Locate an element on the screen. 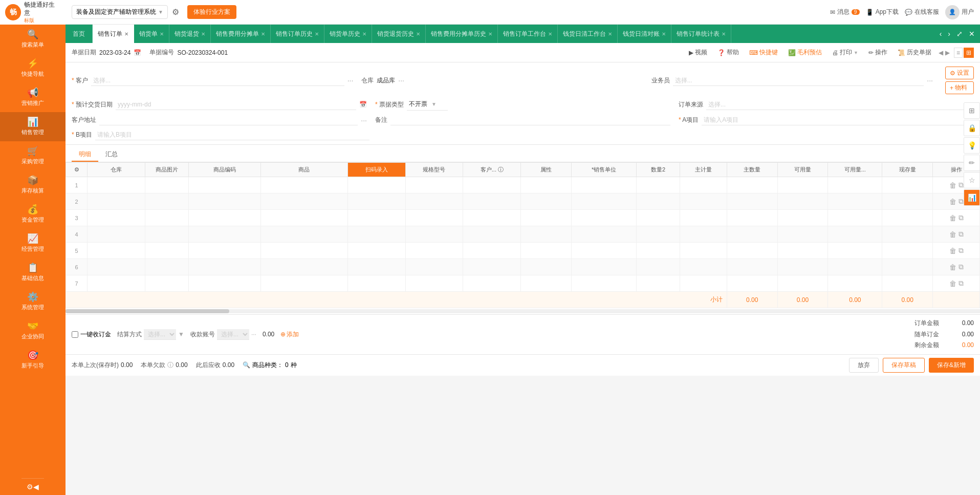 The image size is (980, 495). row-5-main-unit is located at coordinates (703, 251).